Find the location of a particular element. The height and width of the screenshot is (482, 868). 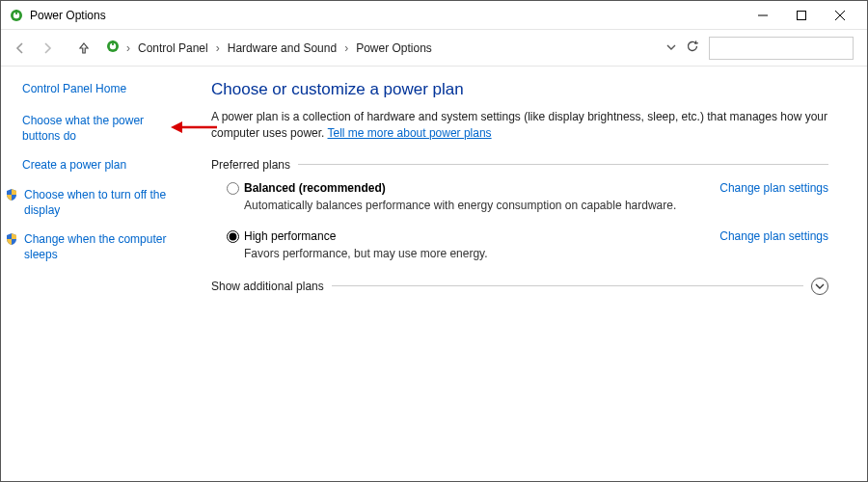

titlebar: Power Options is located at coordinates (434, 15).